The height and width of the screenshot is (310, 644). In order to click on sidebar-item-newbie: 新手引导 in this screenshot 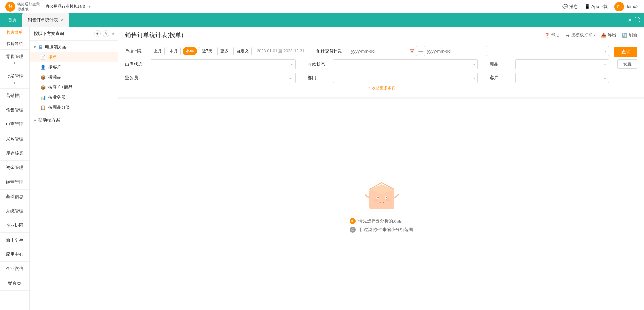, I will do `click(15, 240)`.